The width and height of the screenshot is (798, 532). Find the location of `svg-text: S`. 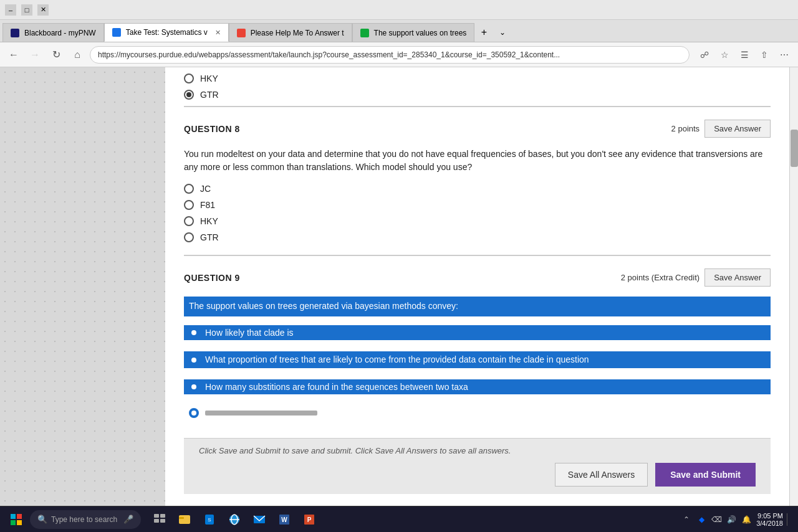

svg-text: S is located at coordinates (209, 520).